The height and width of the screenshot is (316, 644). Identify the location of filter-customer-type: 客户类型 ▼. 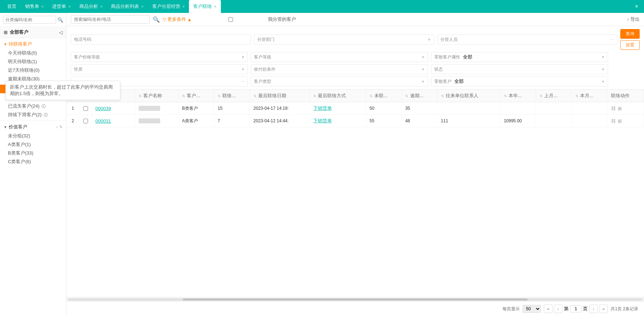
(339, 81).